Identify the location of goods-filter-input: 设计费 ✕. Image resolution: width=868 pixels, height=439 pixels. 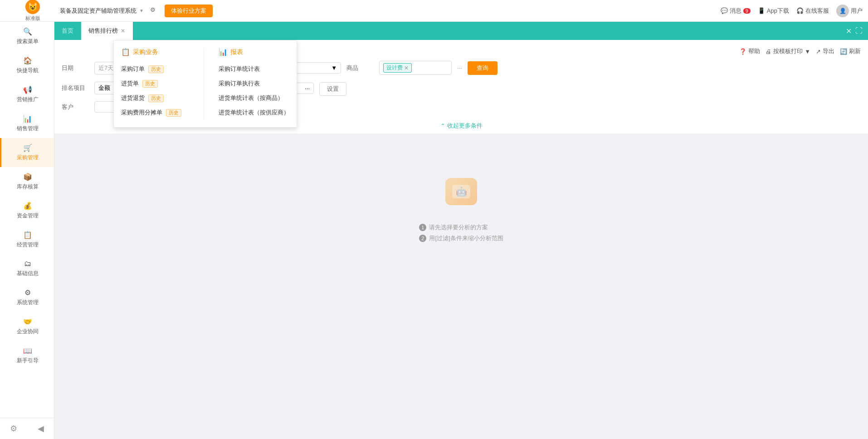
(415, 68).